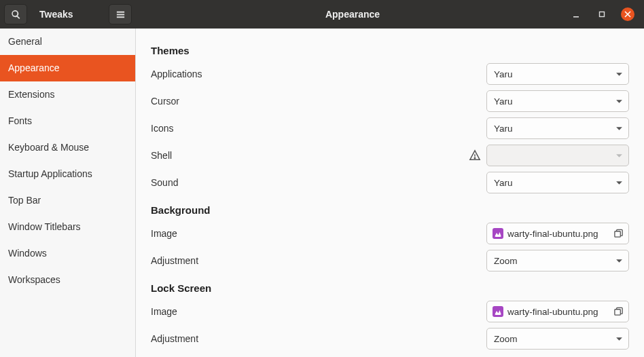  What do you see at coordinates (68, 227) in the screenshot?
I see `sidebar-item-window-titlebars: Window Titlebars` at bounding box center [68, 227].